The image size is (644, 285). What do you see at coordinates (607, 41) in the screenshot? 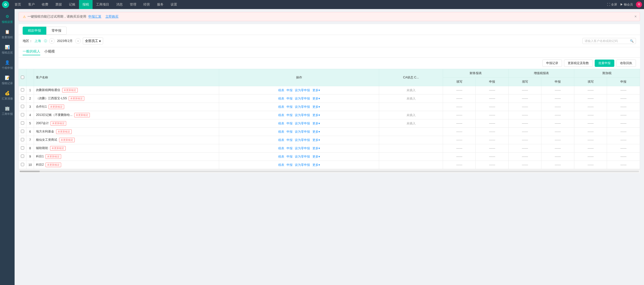
I see `search-input` at bounding box center [607, 41].